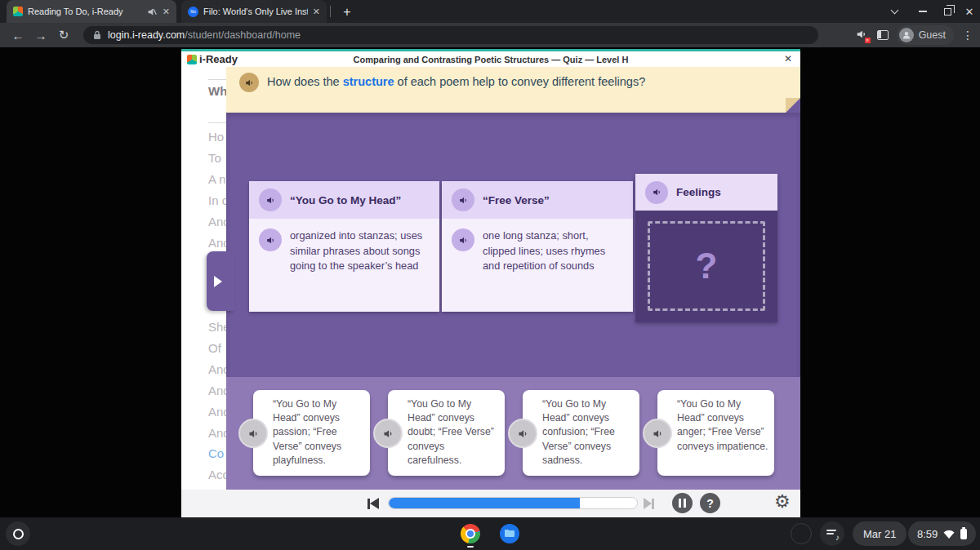  Describe the element at coordinates (470, 547) in the screenshot. I see `chrome-active-indicator` at that location.